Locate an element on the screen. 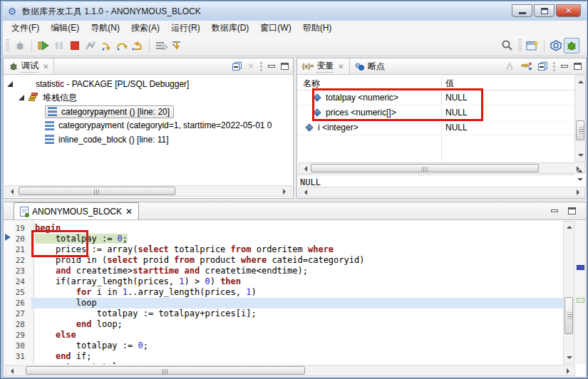 The height and width of the screenshot is (379, 588). menu-item: 运行(R) is located at coordinates (185, 28).